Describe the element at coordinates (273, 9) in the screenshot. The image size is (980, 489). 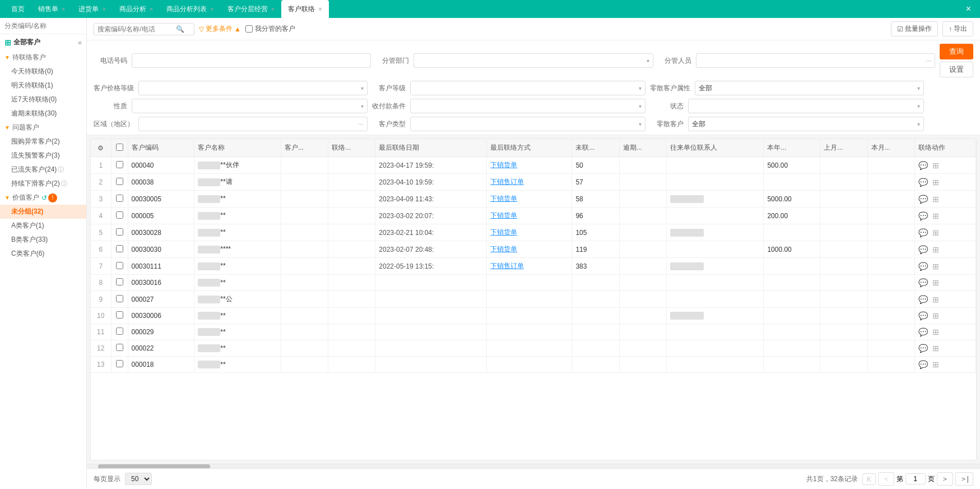
I see `close-customer-tier-tab: ×` at that location.